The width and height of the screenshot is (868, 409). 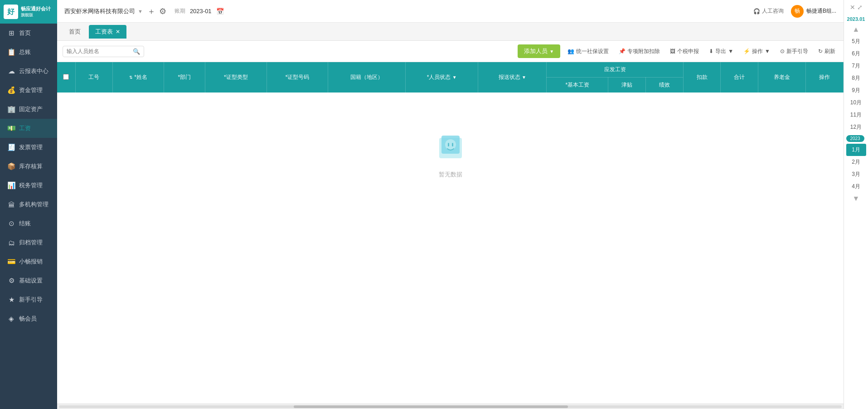 What do you see at coordinates (767, 51) in the screenshot?
I see `ops-chevron-icon: ▼` at bounding box center [767, 51].